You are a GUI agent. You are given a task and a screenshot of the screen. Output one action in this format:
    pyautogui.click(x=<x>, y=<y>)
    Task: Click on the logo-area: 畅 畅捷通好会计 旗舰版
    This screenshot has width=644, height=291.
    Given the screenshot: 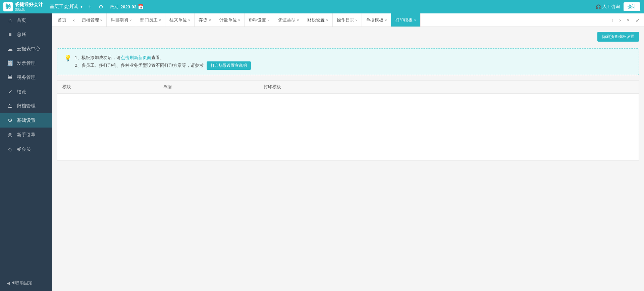 What is the action you would take?
    pyautogui.click(x=23, y=7)
    